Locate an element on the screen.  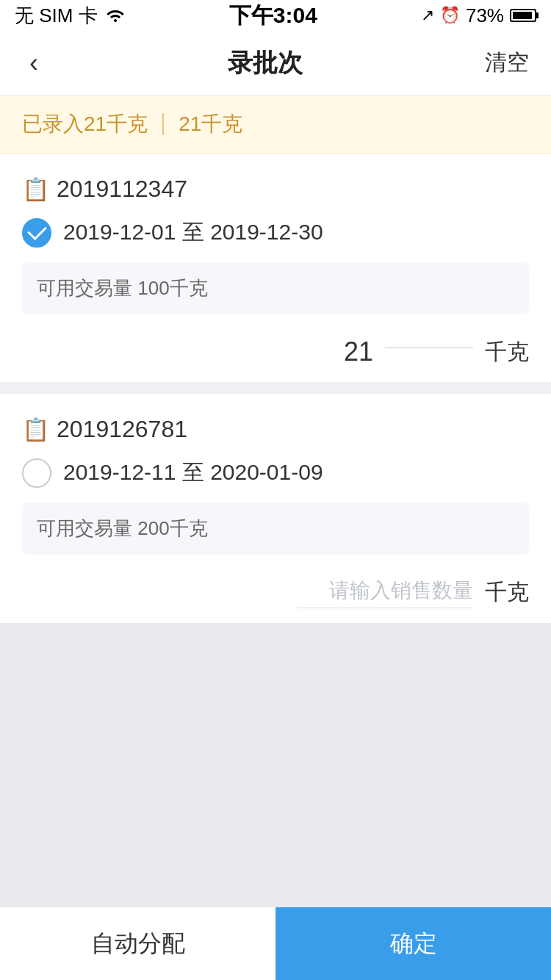
batch-header-1: 📋 2019112347 is located at coordinates (276, 182).